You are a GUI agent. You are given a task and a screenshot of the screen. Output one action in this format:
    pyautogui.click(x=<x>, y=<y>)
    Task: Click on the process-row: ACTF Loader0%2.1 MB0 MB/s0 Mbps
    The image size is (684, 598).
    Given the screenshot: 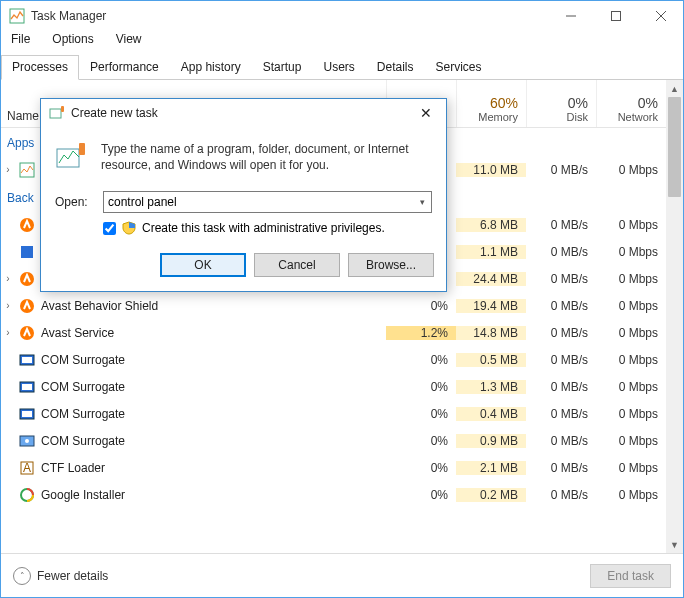 What is the action you would take?
    pyautogui.click(x=334, y=468)
    